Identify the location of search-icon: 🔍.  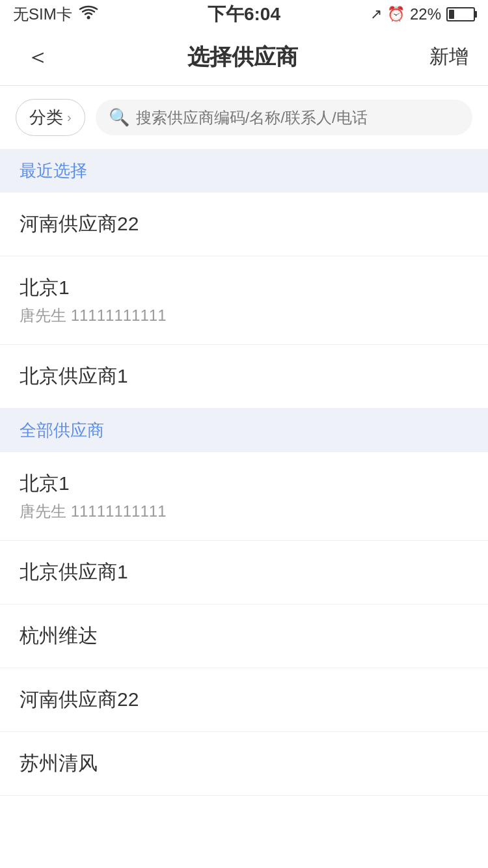
(119, 117).